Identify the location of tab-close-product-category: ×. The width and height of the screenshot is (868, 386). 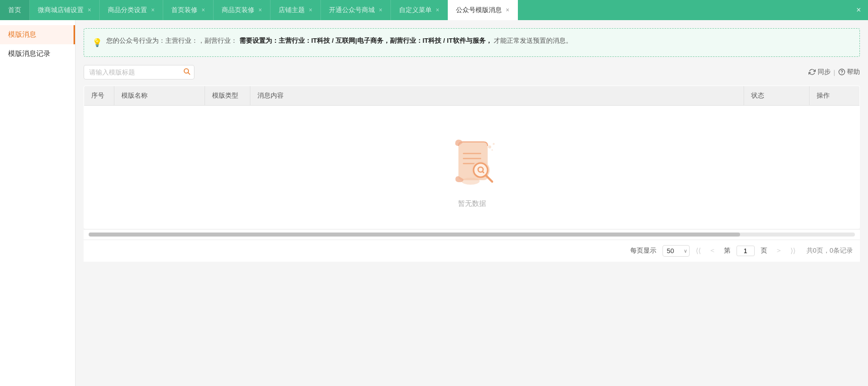
(153, 10).